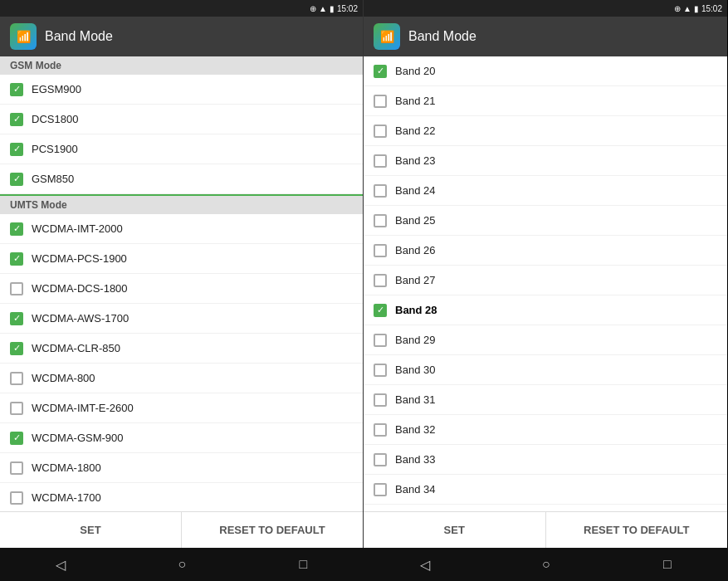  I want to click on status-bar-right: ⊕ ▲ ▮ 15:02, so click(545, 8).